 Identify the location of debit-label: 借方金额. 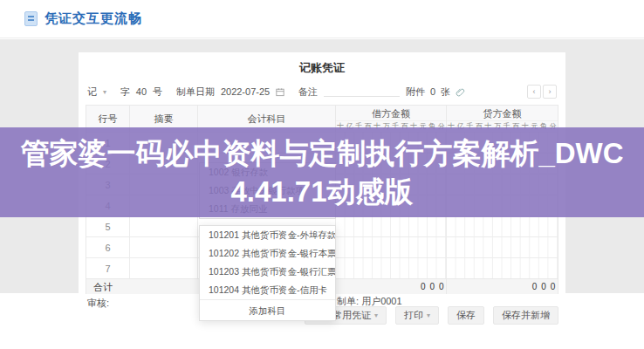
(391, 113).